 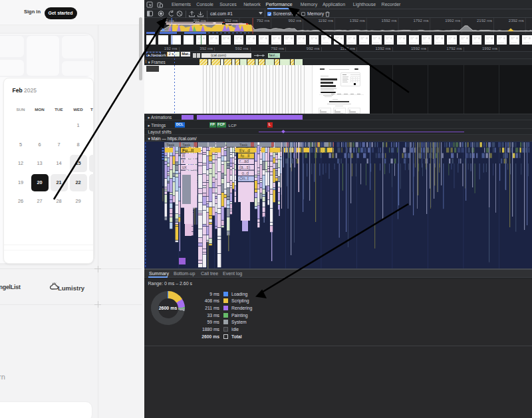 What do you see at coordinates (188, 150) in the screenshot?
I see `svg-text: Fu...ll` at bounding box center [188, 150].